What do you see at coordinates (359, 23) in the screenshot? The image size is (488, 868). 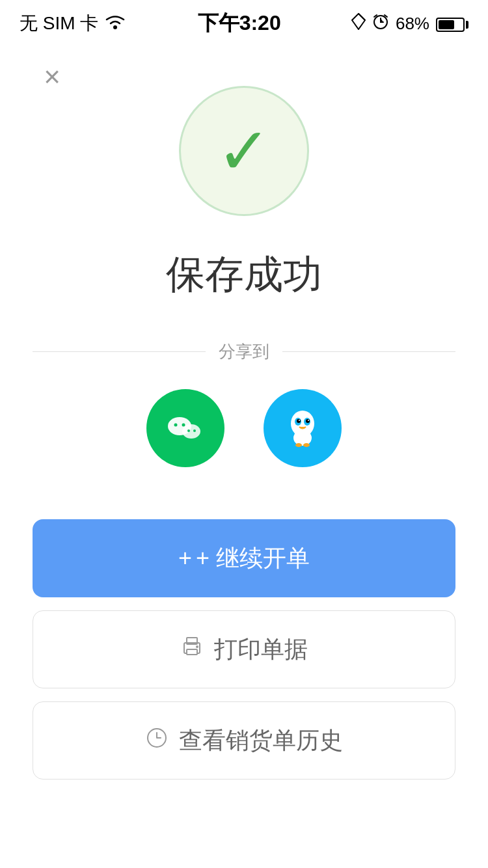 I see `location-icon` at bounding box center [359, 23].